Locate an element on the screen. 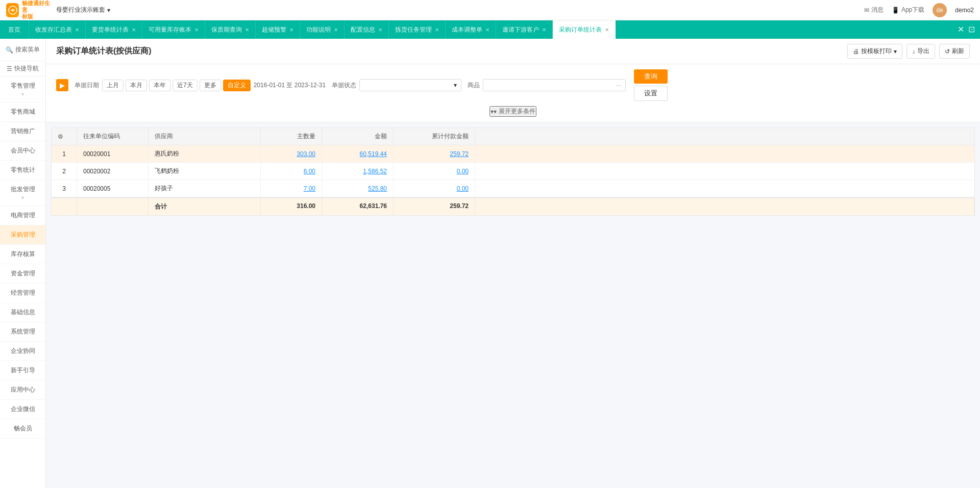 This screenshot has height=488, width=980. close-goods-summary: ✕ is located at coordinates (134, 30).